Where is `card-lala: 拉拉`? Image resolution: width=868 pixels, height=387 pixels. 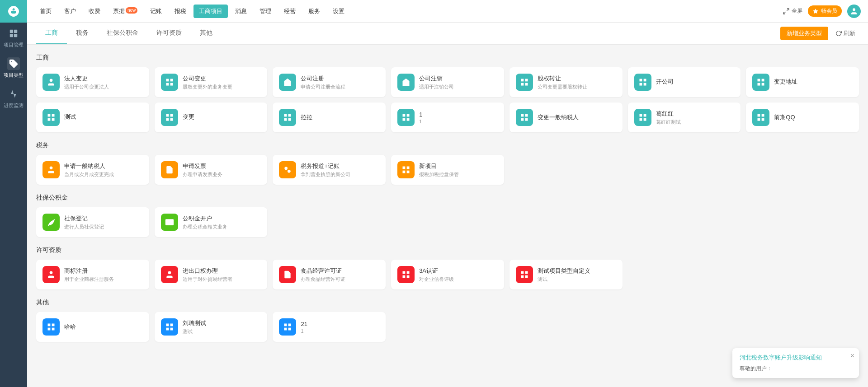
card-lala: 拉拉 is located at coordinates (329, 117).